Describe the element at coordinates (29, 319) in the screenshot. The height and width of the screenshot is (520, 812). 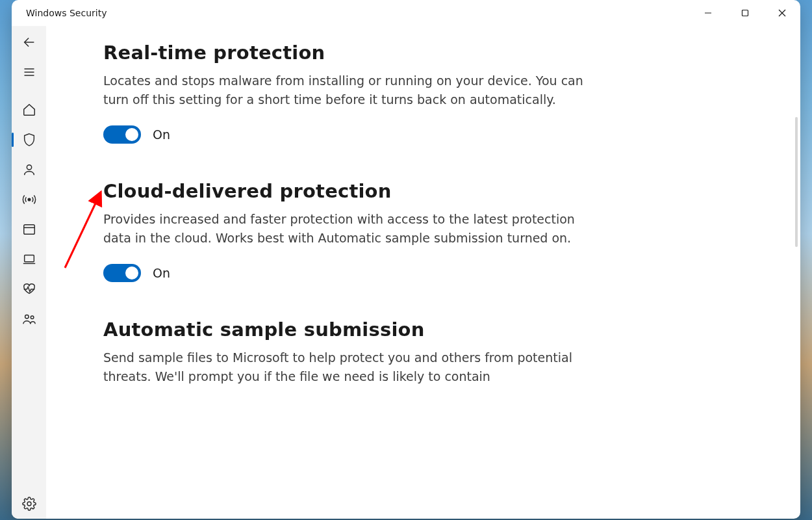
I see `people-icon` at that location.